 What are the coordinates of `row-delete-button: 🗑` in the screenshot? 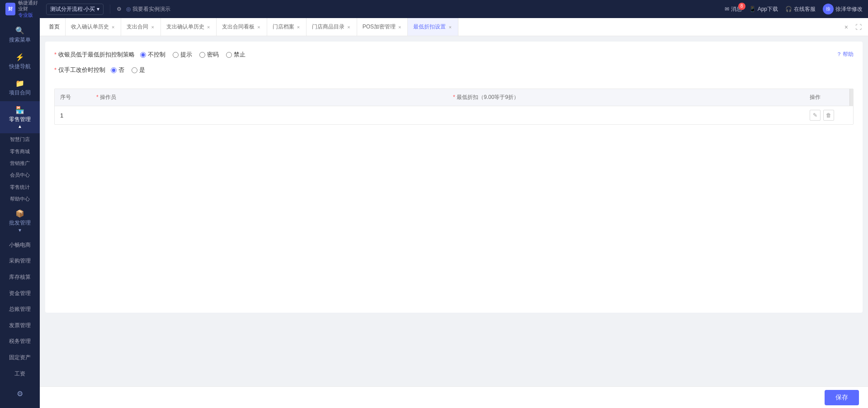 It's located at (829, 115).